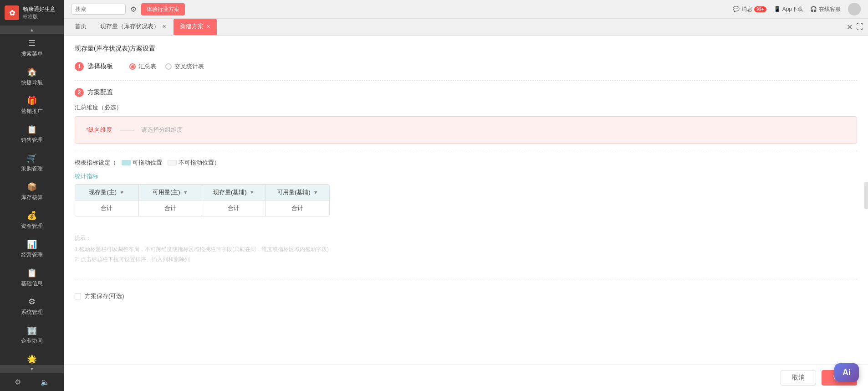 This screenshot has height=391, width=868. What do you see at coordinates (234, 208) in the screenshot?
I see `stats-body-col-3: 合计` at bounding box center [234, 208].